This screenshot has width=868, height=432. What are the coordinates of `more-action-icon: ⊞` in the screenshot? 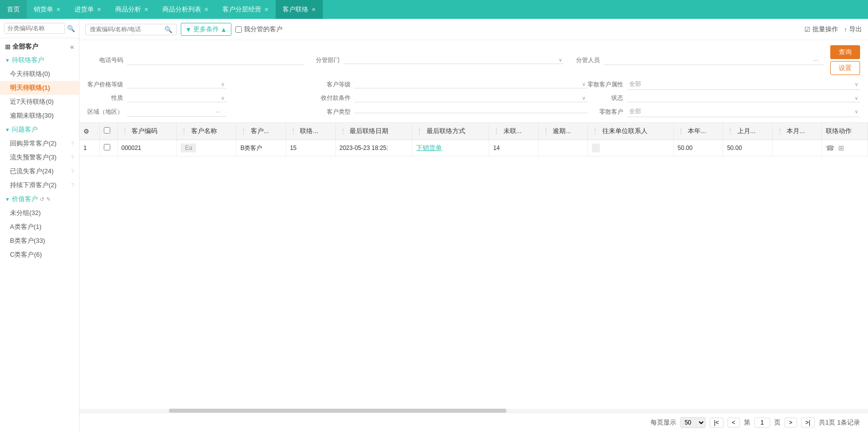 It's located at (841, 148).